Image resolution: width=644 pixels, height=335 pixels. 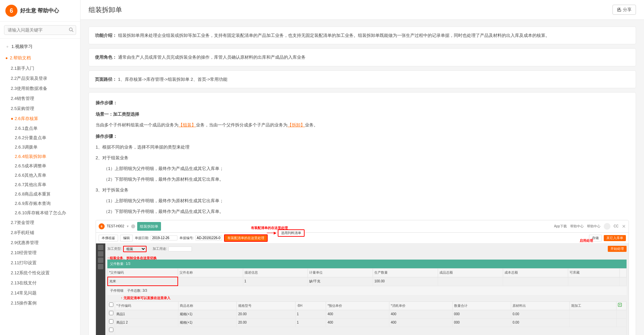 I want to click on table-row: 光米 1 缺/千克 100.00, so click(x=367, y=281).